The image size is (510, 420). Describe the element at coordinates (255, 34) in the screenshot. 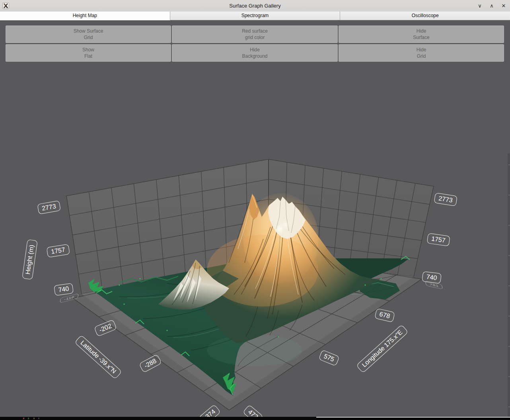

I see `red-surface-grid-color-button: Red surface grid color` at that location.